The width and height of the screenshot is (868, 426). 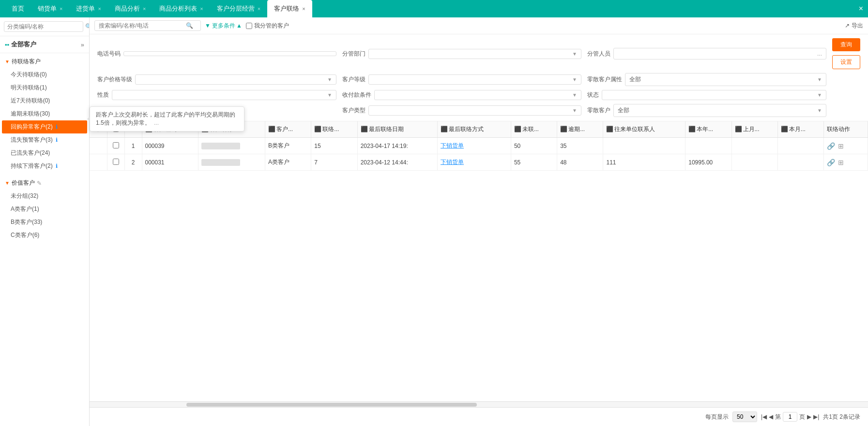 What do you see at coordinates (45, 114) in the screenshot?
I see `sidebar-pending-section: ▼ 待联络客户 今天待联络(0) 明天待联络(1) 近7天待联络(0) 逾期未联…` at bounding box center [45, 114].